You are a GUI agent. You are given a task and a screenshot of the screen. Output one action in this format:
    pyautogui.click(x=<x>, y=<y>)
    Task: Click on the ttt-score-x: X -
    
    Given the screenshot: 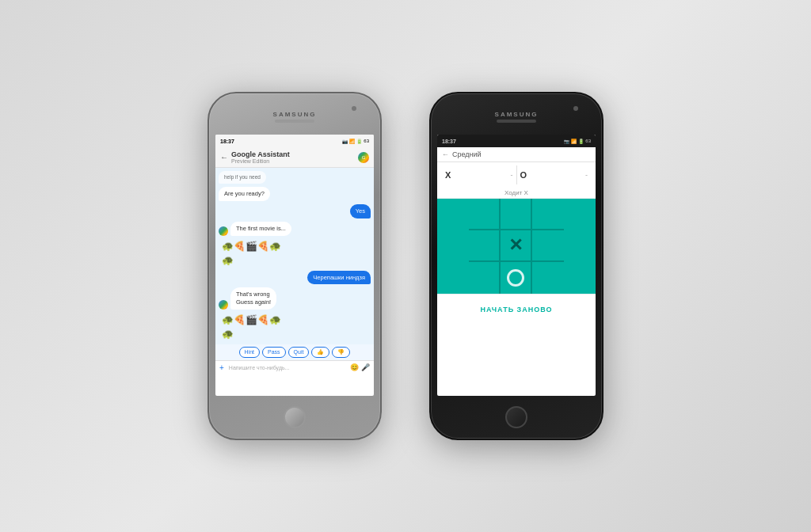 What is the action you would take?
    pyautogui.click(x=479, y=175)
    